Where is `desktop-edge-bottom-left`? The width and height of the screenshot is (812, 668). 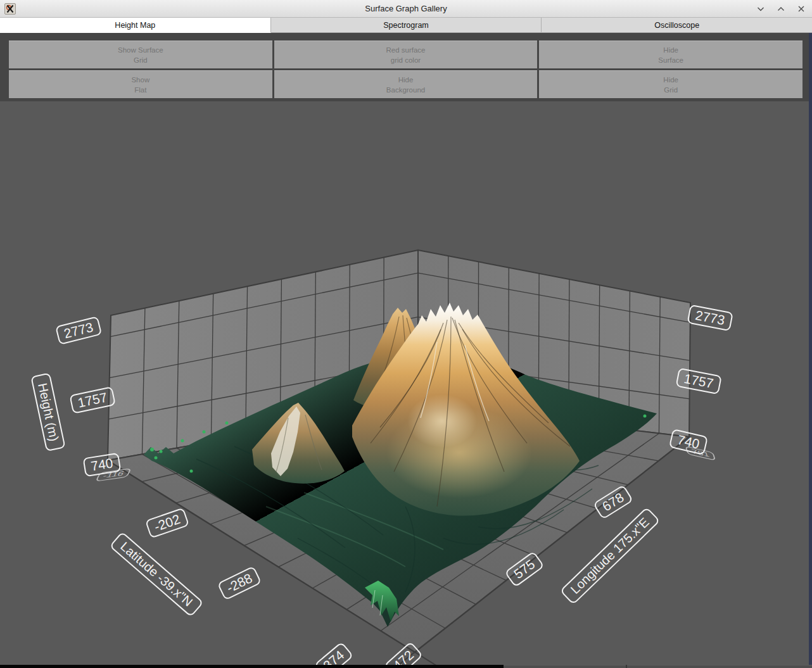
desktop-edge-bottom-left is located at coordinates (252, 666).